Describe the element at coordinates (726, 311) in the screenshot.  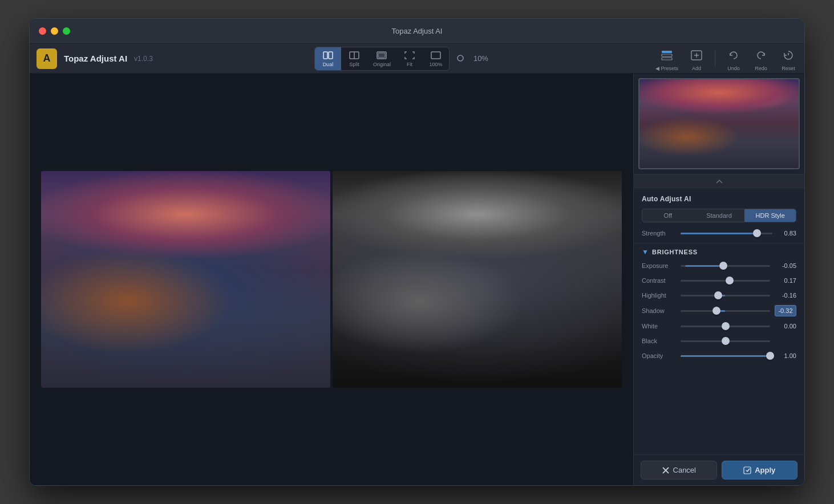
I see `shadow-slider` at that location.